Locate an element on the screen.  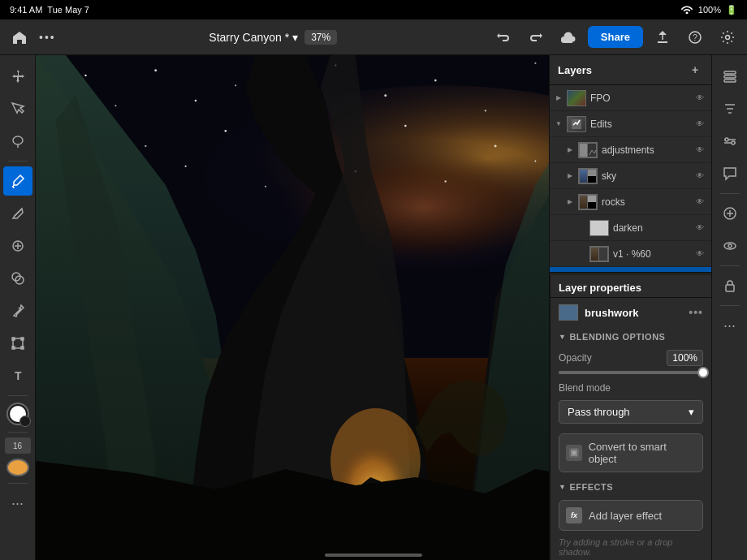
tool-healing is located at coordinates (18, 246).